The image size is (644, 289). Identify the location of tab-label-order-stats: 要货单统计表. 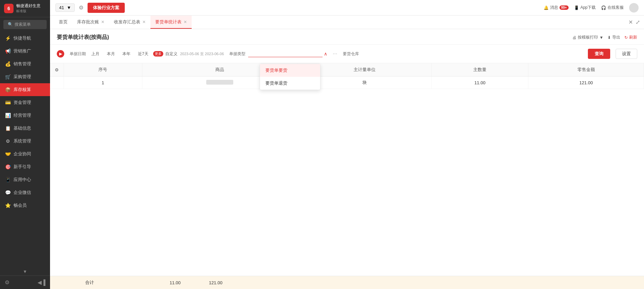
(168, 22).